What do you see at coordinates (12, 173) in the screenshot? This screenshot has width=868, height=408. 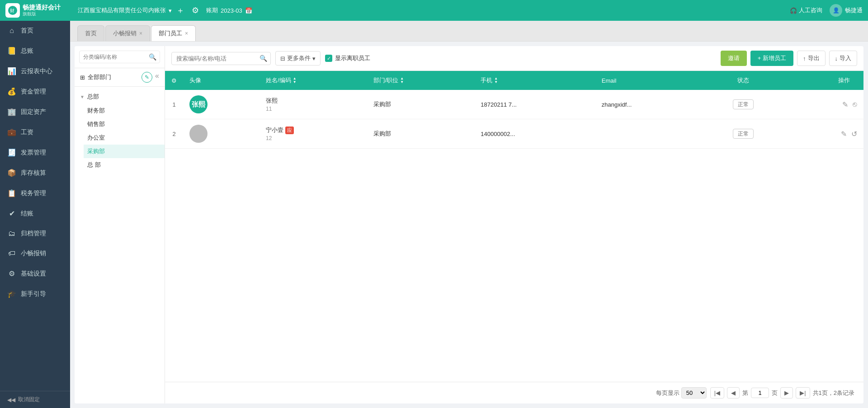 I see `inventory-icon: 📦` at bounding box center [12, 173].